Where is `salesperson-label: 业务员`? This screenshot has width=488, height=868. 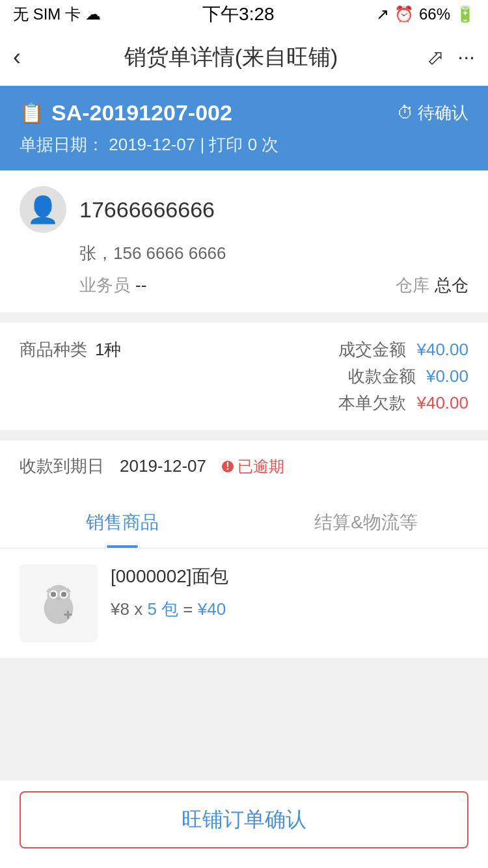
salesperson-label: 业务员 is located at coordinates (105, 285).